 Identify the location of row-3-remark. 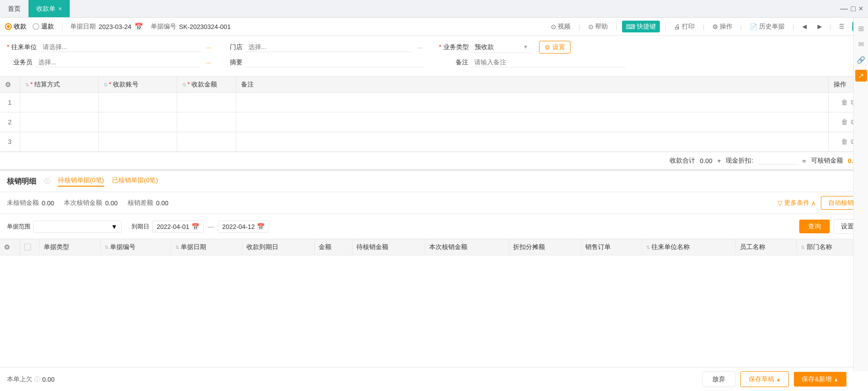
(532, 142).